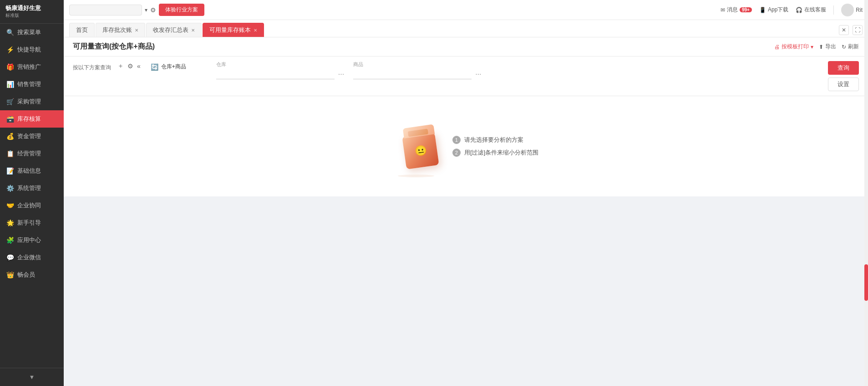 This screenshot has height=386, width=868. I want to click on sidebar-item-appcenter: 🧩 应用中心, so click(32, 240).